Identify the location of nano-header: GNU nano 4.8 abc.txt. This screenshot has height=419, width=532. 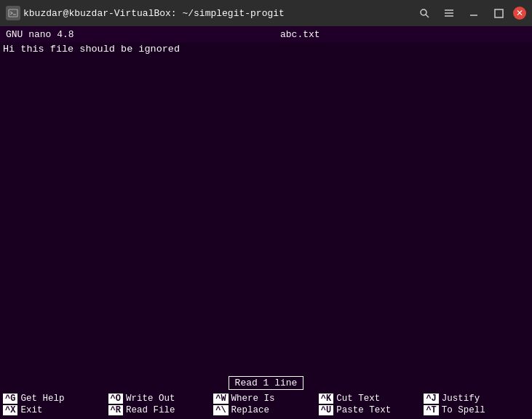
(266, 34).